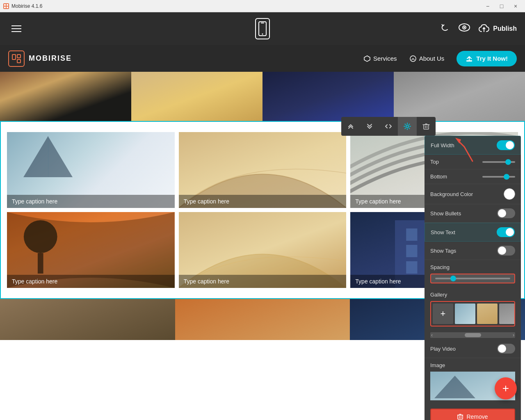 The width and height of the screenshot is (525, 420). Describe the element at coordinates (472, 145) in the screenshot. I see `full-width-row: Full Width` at that location.